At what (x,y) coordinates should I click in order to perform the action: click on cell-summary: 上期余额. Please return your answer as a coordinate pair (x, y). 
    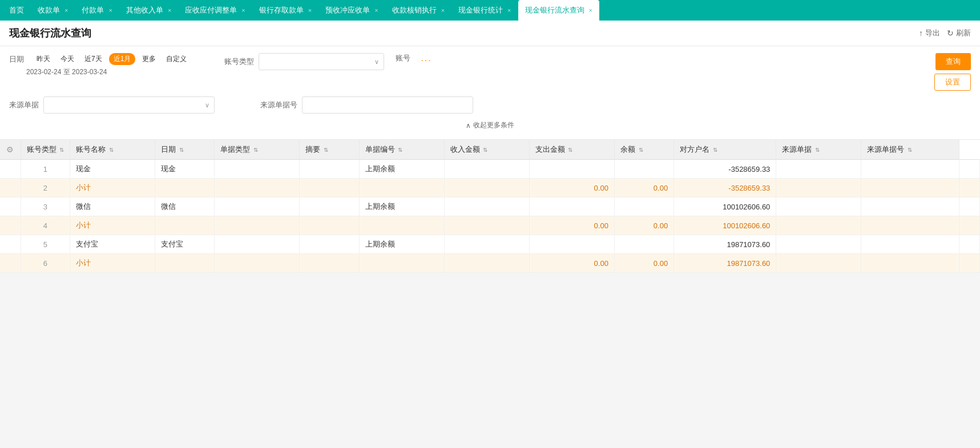
    Looking at the image, I should click on (402, 169).